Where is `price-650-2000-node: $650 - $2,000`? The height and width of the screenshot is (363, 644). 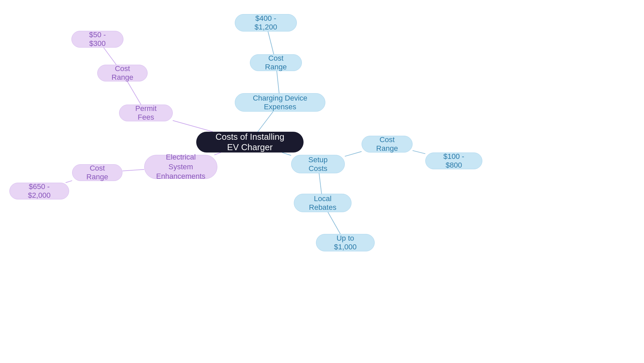 price-650-2000-node: $650 - $2,000 is located at coordinates (39, 191).